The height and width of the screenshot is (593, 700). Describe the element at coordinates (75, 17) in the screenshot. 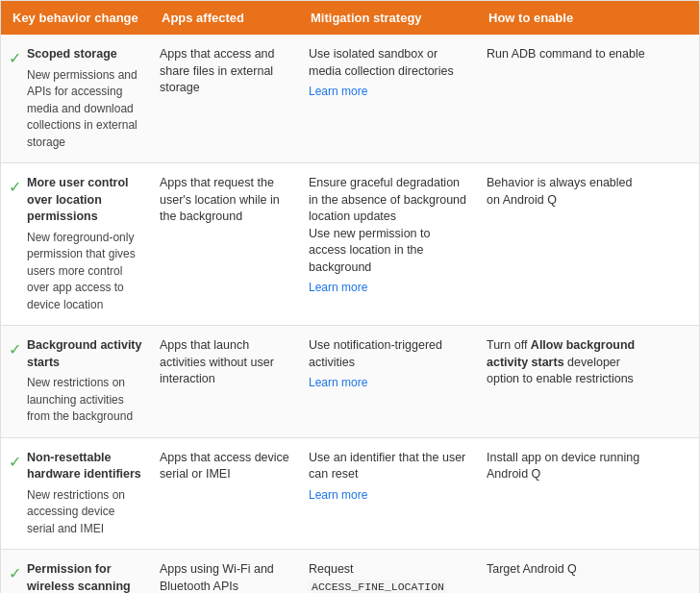

I see `header-key-behavior: Key behavior change` at that location.